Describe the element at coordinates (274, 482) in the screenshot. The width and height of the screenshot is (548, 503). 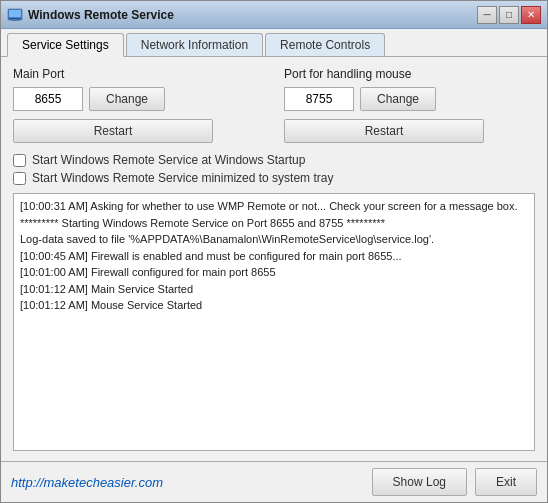
I see `footer: http://maketecheasier.com Show Log Exit` at that location.